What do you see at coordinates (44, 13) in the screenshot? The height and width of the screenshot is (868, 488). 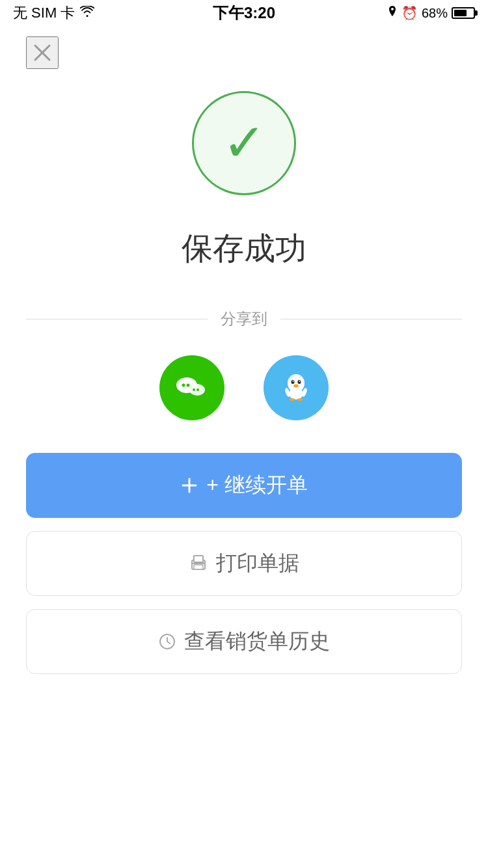 I see `sim-label: 无 SIM 卡` at bounding box center [44, 13].